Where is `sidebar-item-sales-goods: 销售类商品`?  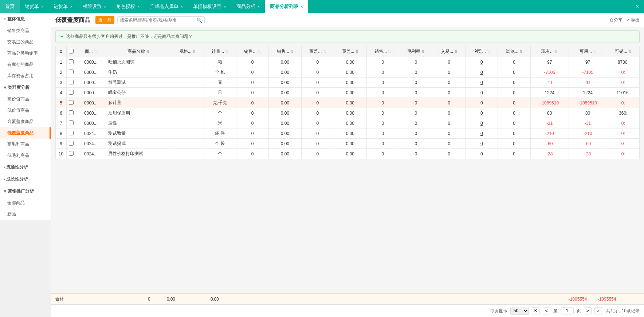 sidebar-item-sales-goods: 销售类商品 is located at coordinates (25, 31).